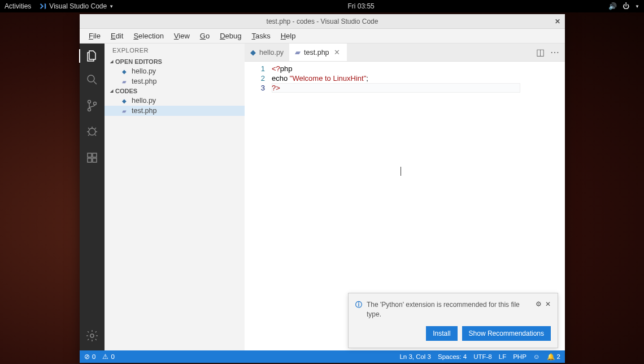 This screenshot has height=364, width=644. What do you see at coordinates (92, 106) in the screenshot?
I see `git-branch-icon` at bounding box center [92, 106].